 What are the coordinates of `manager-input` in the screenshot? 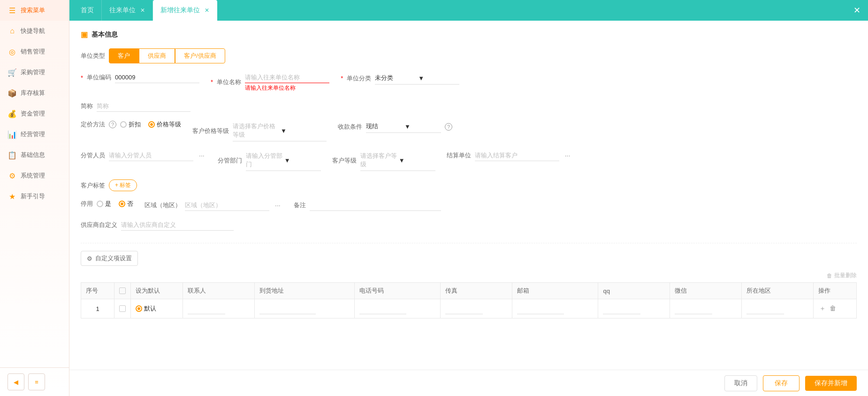 It's located at (151, 155).